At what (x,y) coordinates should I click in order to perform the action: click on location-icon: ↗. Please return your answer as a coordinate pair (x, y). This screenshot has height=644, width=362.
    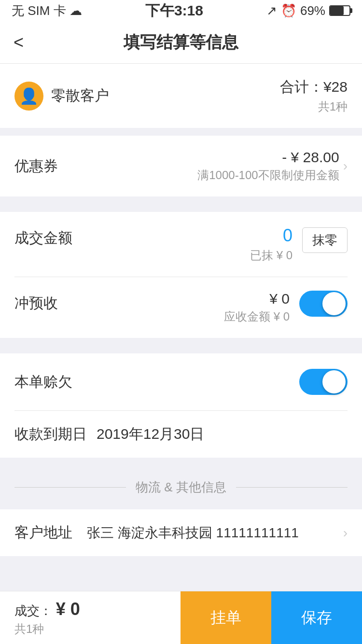
    Looking at the image, I should click on (272, 11).